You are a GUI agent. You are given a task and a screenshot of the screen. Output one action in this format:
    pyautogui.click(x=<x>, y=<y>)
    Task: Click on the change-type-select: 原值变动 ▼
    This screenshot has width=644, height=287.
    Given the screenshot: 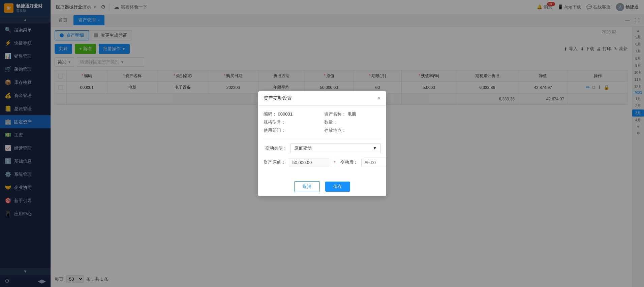 What is the action you would take?
    pyautogui.click(x=336, y=148)
    